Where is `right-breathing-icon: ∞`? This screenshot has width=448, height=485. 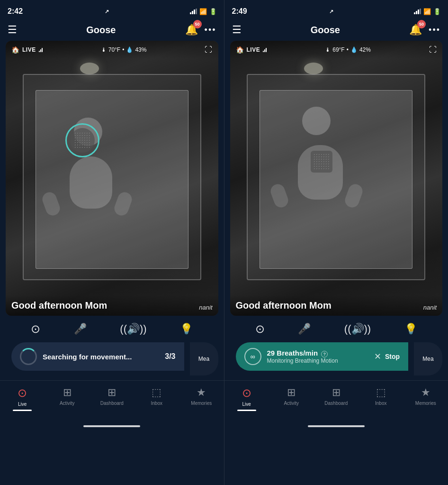 right-breathing-icon: ∞ is located at coordinates (253, 357).